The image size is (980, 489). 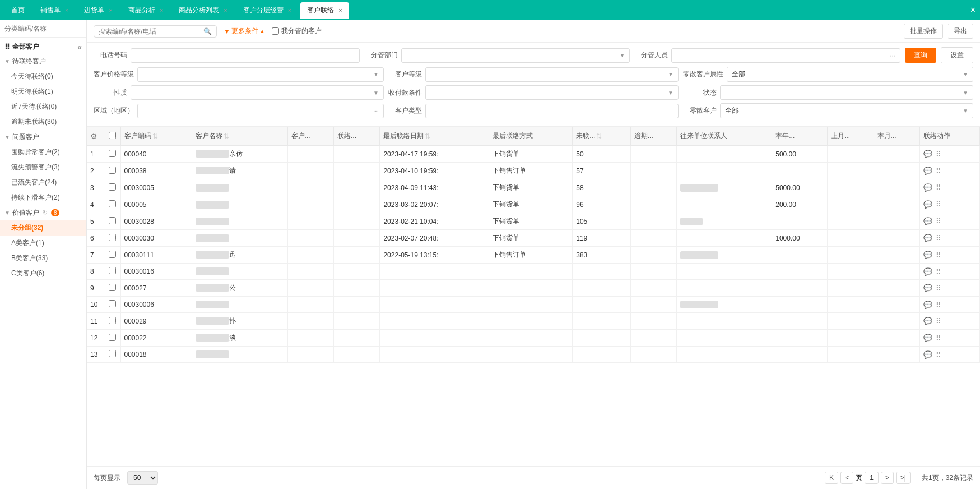 I want to click on export-button: 导出, so click(x=960, y=31).